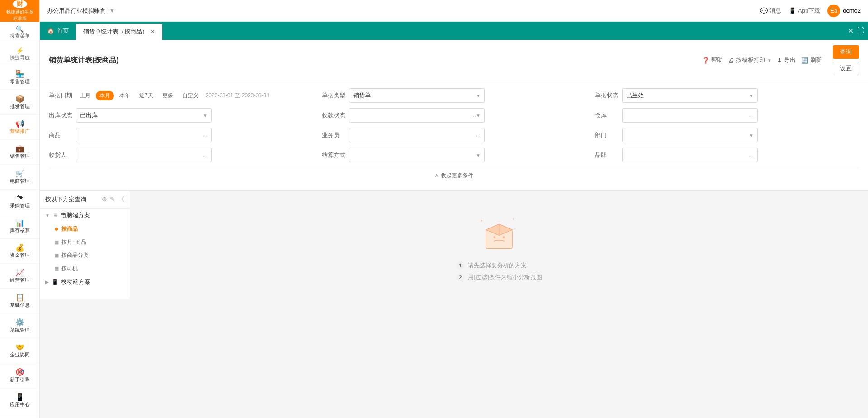  What do you see at coordinates (454, 135) in the screenshot?
I see `filter-salesperson: 业务员 ···` at bounding box center [454, 135].